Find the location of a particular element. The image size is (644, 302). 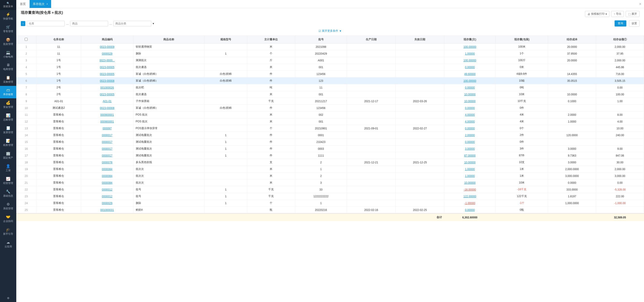

settings-button: 设置 is located at coordinates (634, 24).